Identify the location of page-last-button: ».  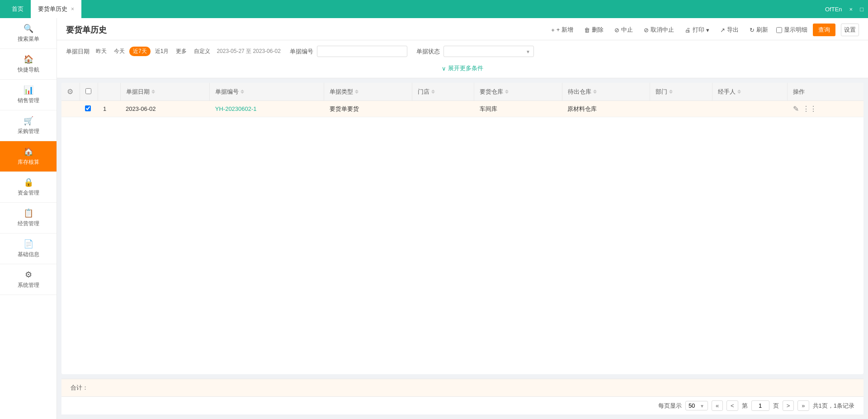
(803, 405).